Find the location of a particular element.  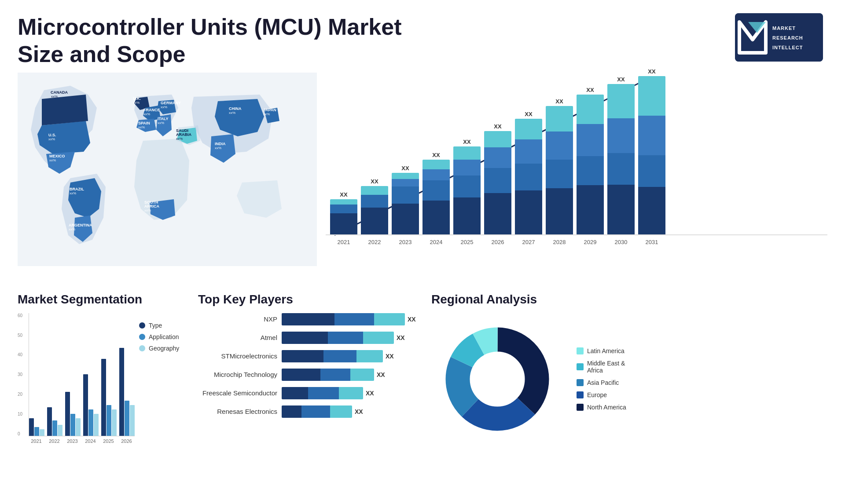

seg-bar-geo-2023 is located at coordinates (78, 427).